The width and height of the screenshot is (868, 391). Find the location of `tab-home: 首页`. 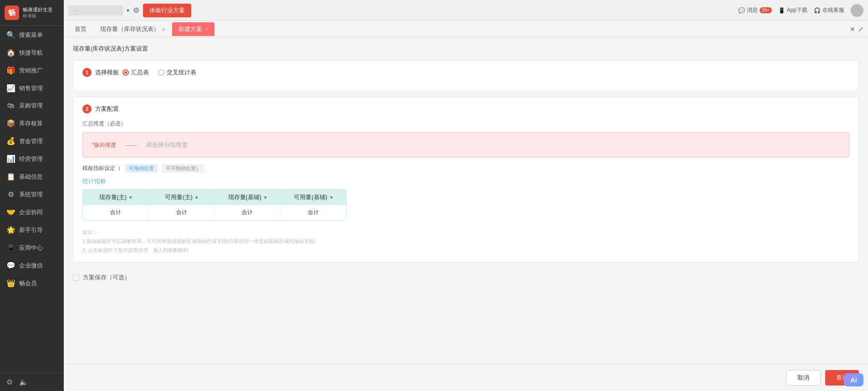

tab-home: 首页 is located at coordinates (81, 29).